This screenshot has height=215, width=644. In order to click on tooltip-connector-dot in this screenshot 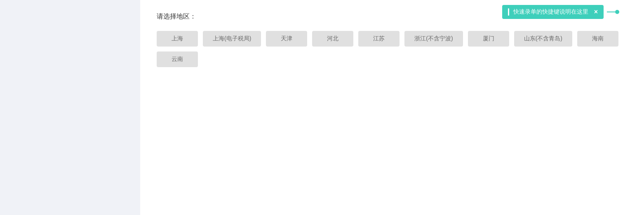, I will do `click(617, 12)`.